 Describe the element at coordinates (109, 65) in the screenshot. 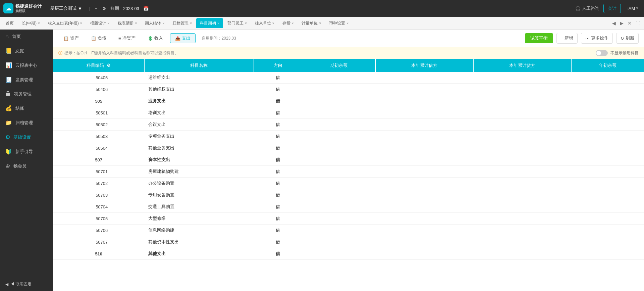

I see `col-settings-icon: ⚙` at that location.